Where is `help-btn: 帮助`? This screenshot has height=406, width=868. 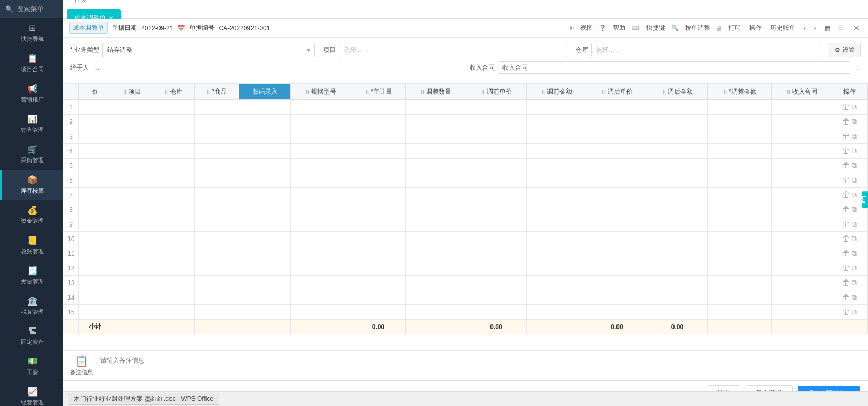
help-btn: 帮助 is located at coordinates (619, 28).